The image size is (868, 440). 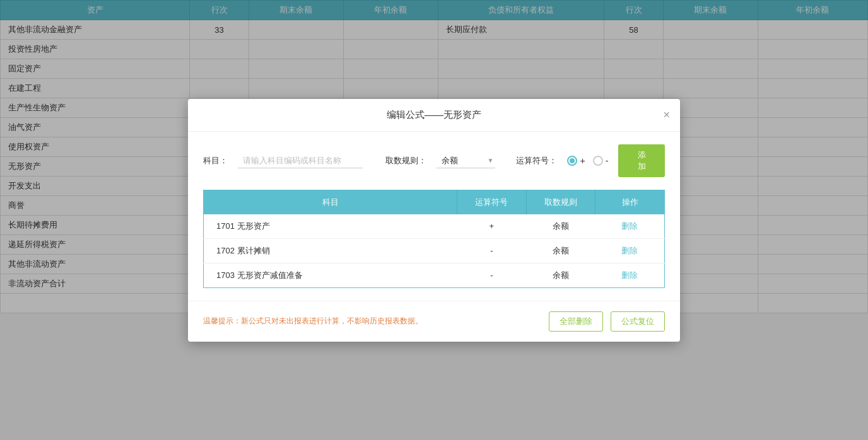 What do you see at coordinates (576, 161) in the screenshot?
I see `operator-plus-radio: +` at bounding box center [576, 161].